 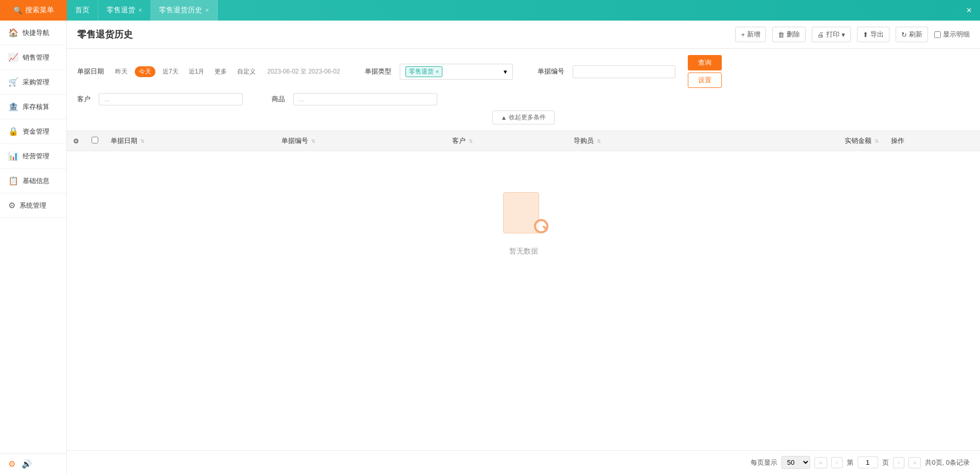 I want to click on date-filter-label: 单据日期, so click(x=91, y=71).